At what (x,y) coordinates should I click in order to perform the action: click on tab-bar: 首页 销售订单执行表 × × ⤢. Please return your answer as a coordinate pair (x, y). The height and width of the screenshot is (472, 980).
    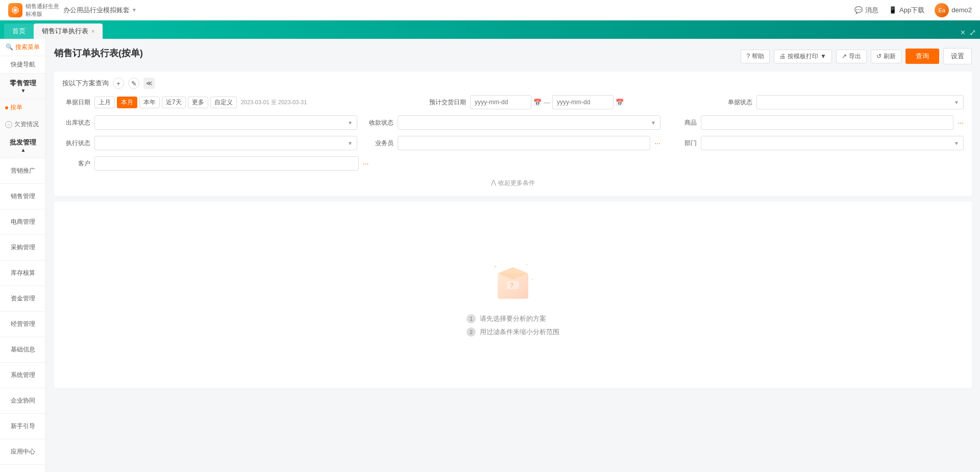
    Looking at the image, I should click on (490, 30).